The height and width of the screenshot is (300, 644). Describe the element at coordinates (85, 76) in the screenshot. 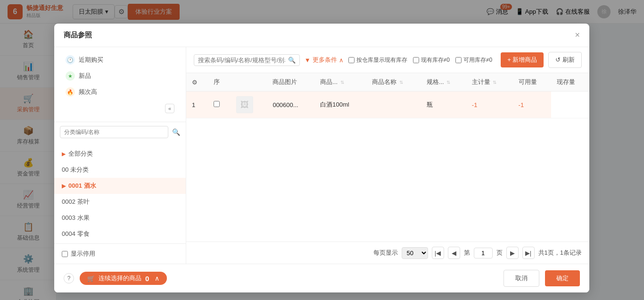

I see `quick-filter-new-label: 新品` at that location.